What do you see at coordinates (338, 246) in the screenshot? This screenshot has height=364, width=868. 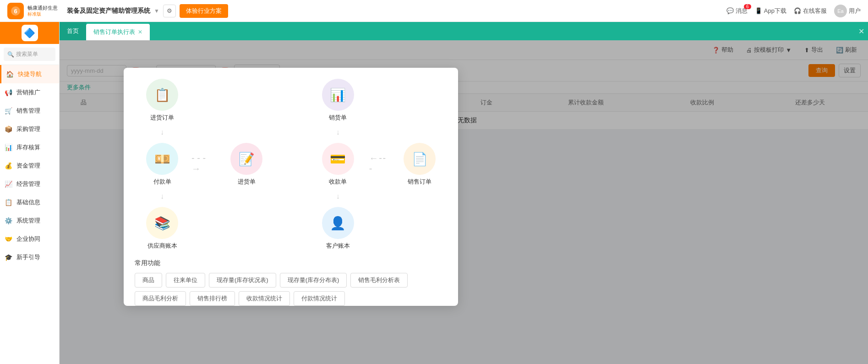 I see `customer-ledger-label: 客户账本` at bounding box center [338, 246].